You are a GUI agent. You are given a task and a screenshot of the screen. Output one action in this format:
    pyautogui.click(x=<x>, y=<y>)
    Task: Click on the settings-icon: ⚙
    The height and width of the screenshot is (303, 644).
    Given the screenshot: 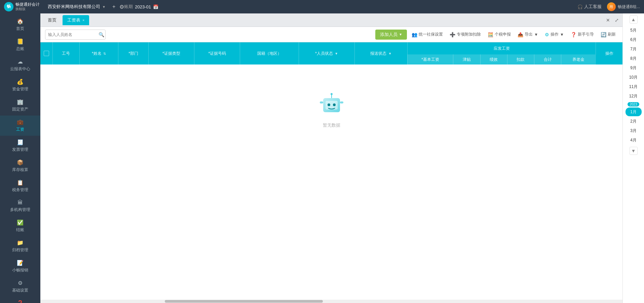 What is the action you would take?
    pyautogui.click(x=122, y=7)
    